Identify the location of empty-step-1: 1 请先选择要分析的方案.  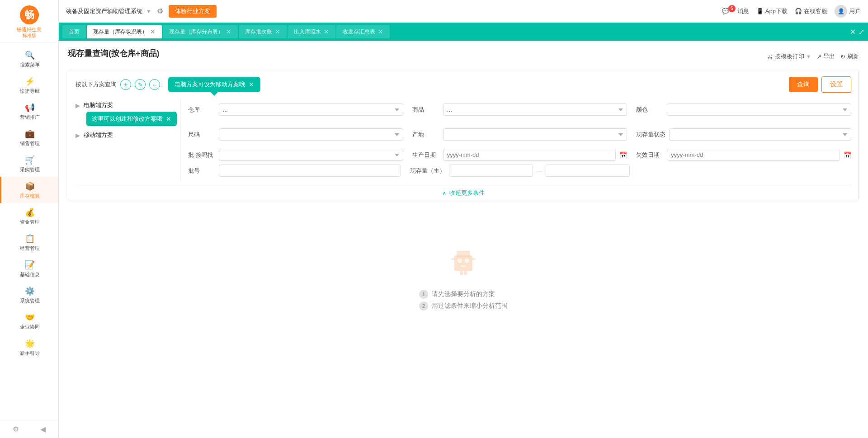
(463, 294).